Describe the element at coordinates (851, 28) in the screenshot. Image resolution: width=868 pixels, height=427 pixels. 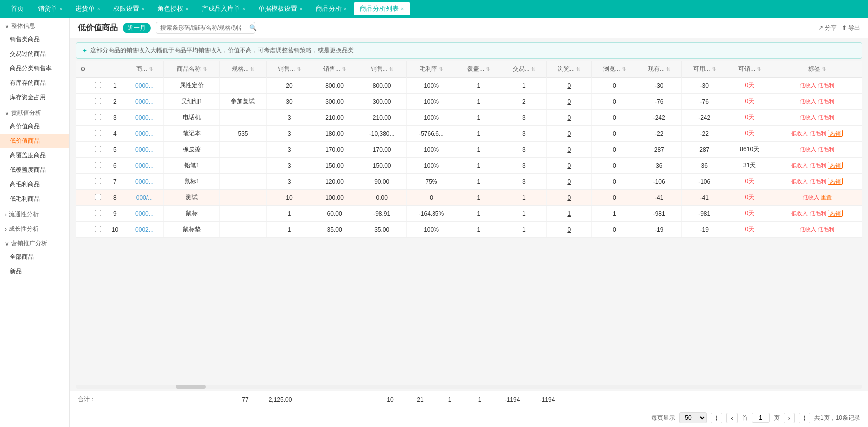
I see `export-button: ⬆ 导出` at that location.